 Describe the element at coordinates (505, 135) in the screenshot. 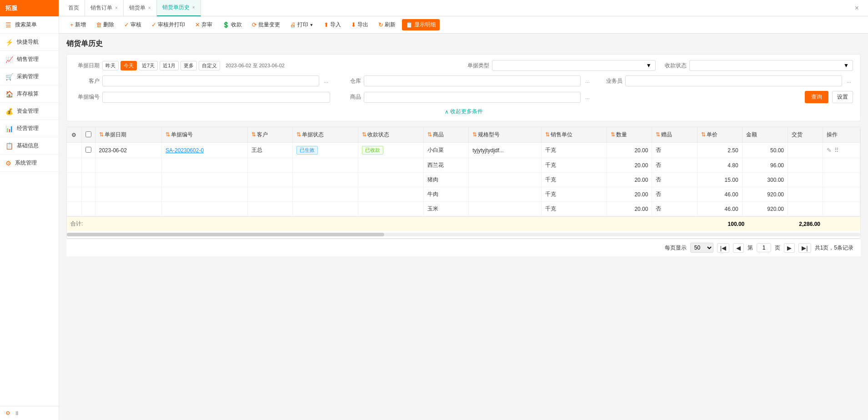

I see `col-spec: ⇅规格型号` at that location.